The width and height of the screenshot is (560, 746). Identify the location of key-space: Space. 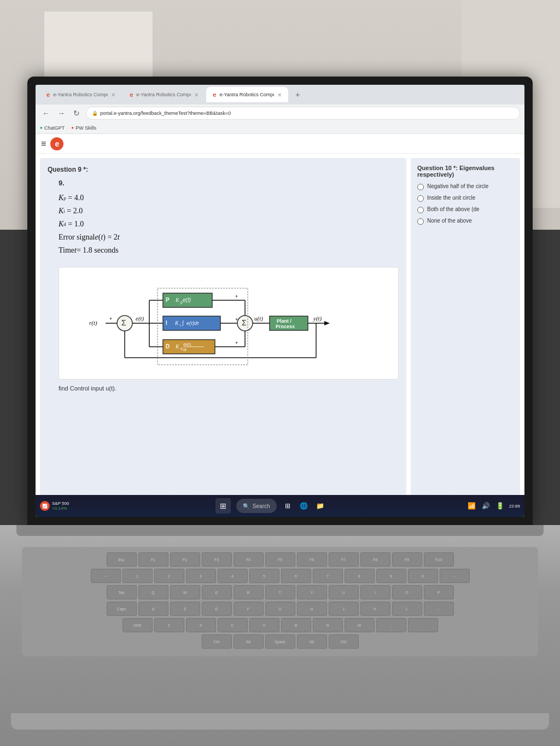
(280, 642).